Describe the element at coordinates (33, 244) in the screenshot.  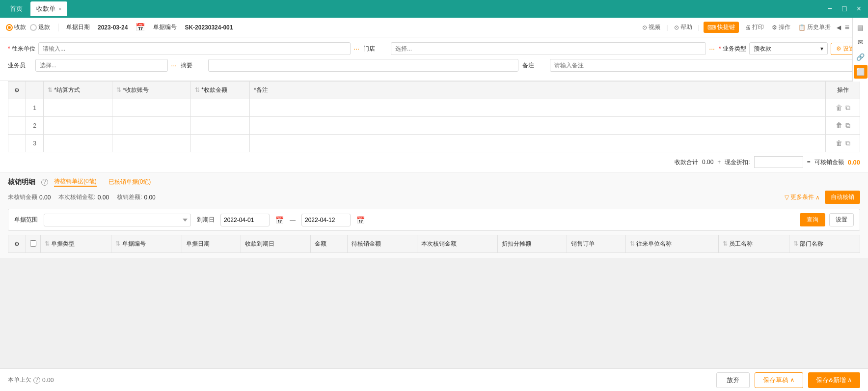
I see `bt-select-all-checkbox` at that location.